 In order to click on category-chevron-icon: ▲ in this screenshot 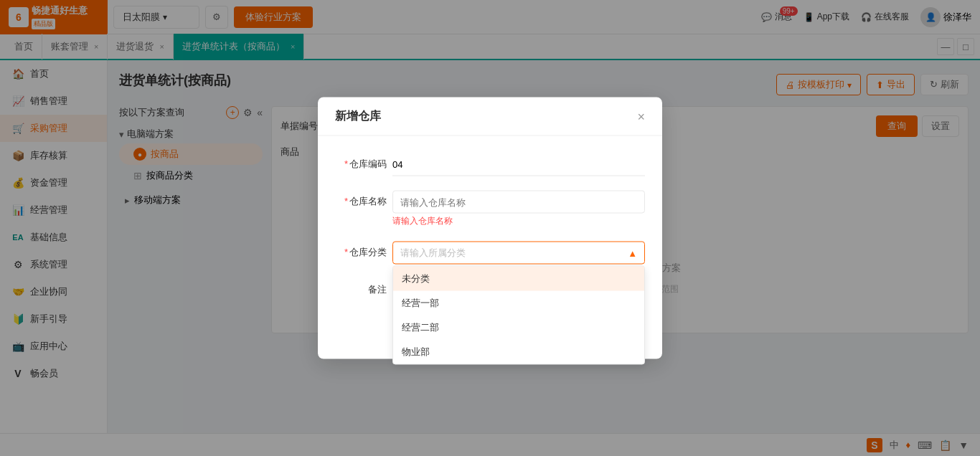, I will do `click(633, 252)`.